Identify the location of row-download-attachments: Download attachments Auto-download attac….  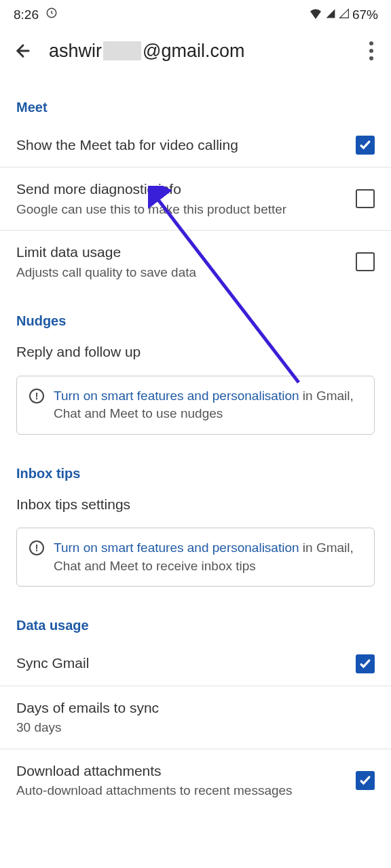
(196, 774).